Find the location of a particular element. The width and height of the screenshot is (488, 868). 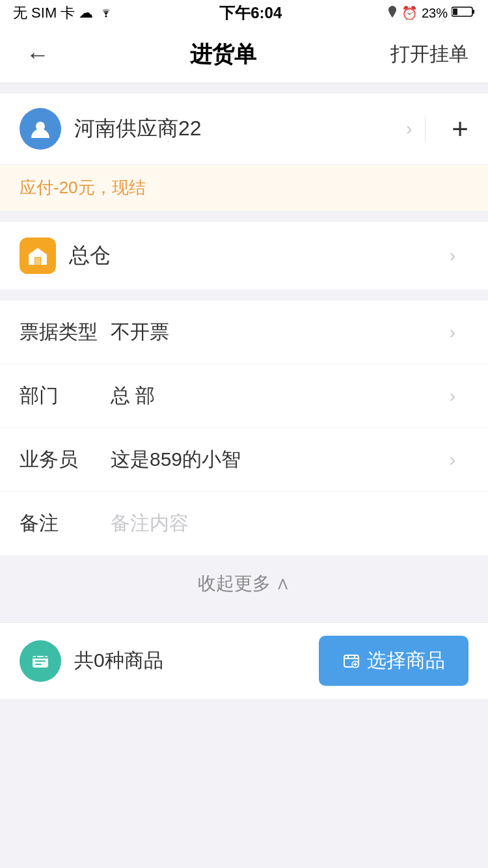

invoice-type-value: 不开票 is located at coordinates (280, 332).